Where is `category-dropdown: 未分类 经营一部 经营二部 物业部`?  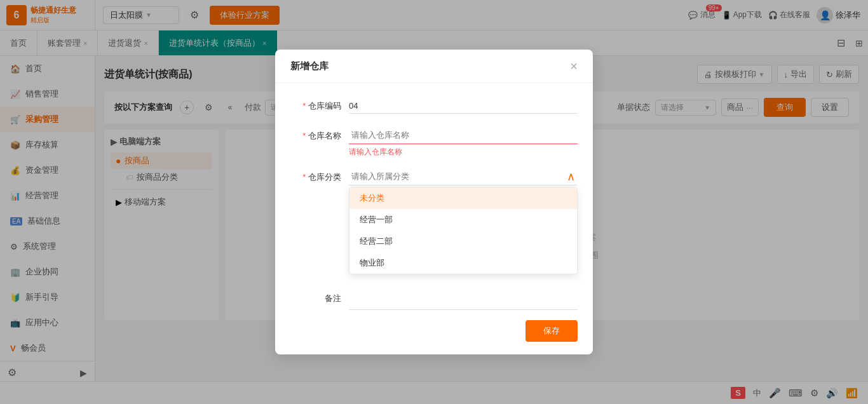
category-dropdown: 未分类 经营一部 经营二部 物业部 is located at coordinates (463, 231).